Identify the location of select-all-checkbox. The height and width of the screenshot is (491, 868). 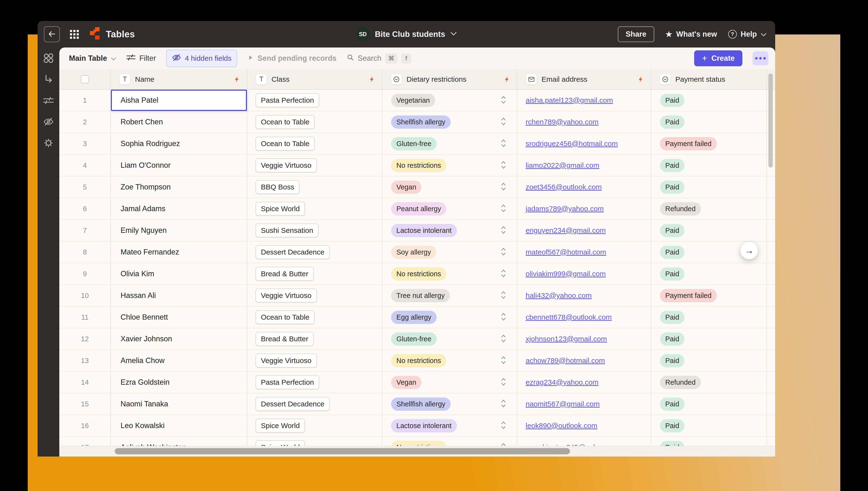
(85, 79).